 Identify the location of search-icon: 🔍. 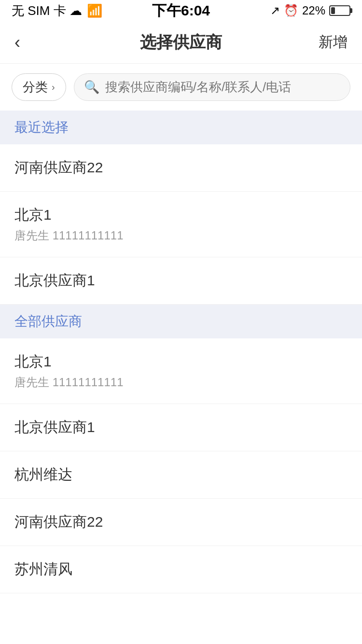
(92, 87).